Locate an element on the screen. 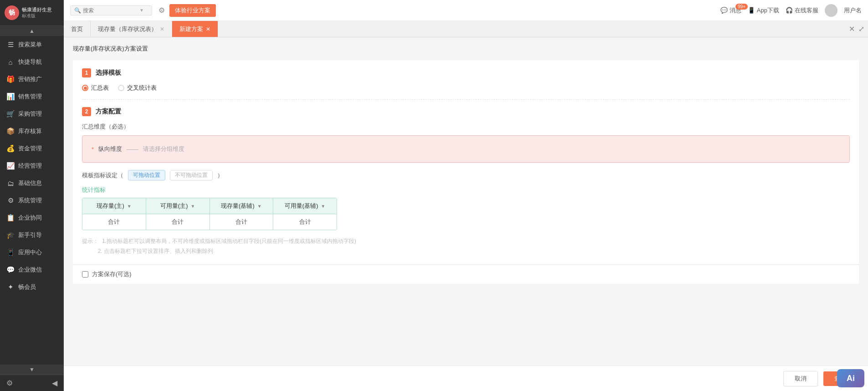 The image size is (868, 391). sidebar-item-app-center: 📱 应用中心 is located at coordinates (32, 252).